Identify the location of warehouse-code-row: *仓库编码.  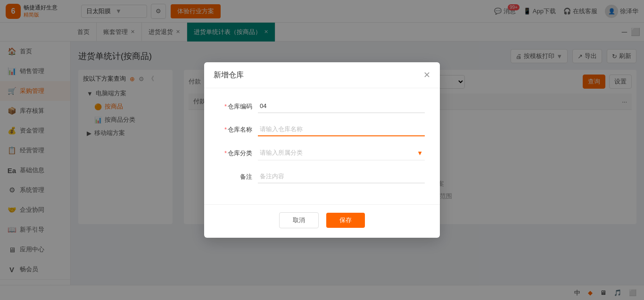
(322, 107).